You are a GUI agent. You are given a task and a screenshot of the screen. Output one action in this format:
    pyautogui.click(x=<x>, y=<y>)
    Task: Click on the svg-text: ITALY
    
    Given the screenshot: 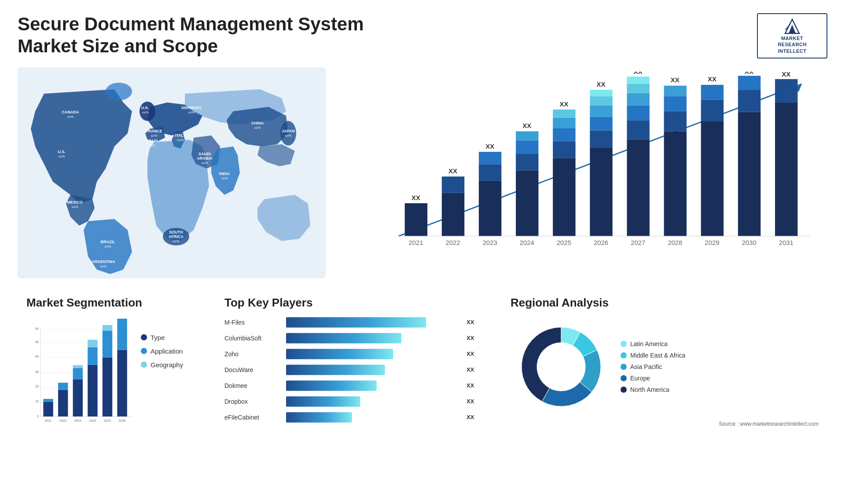 What is the action you would take?
    pyautogui.click(x=180, y=135)
    